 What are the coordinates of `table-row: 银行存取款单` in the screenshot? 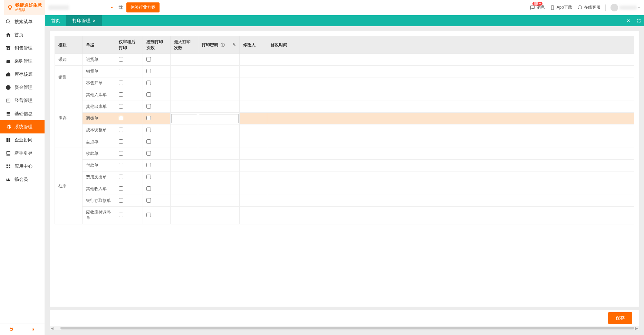 It's located at (345, 201).